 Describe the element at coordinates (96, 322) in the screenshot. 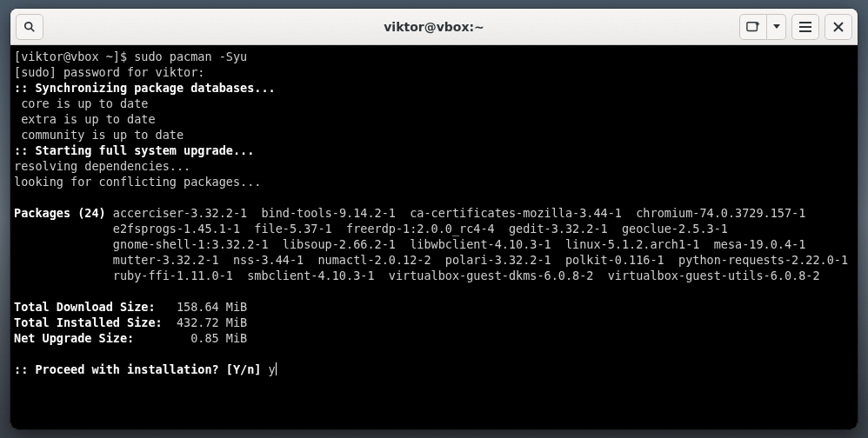

I see `total-installed-label: Total Installed Size:` at that location.